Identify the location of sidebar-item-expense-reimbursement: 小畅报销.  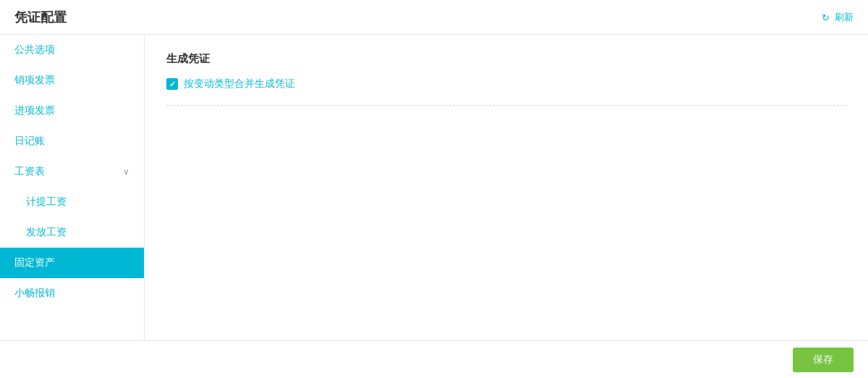
(72, 293).